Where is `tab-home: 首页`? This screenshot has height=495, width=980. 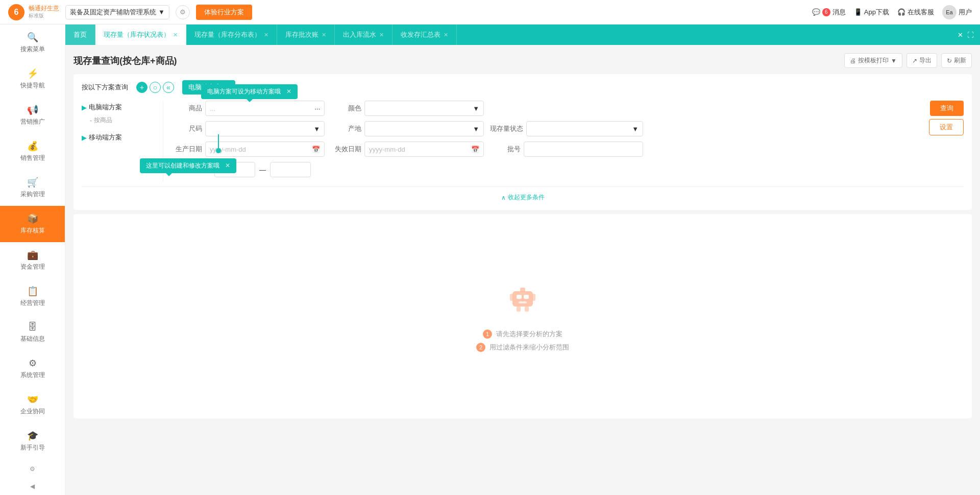 tab-home: 首页 is located at coordinates (81, 35).